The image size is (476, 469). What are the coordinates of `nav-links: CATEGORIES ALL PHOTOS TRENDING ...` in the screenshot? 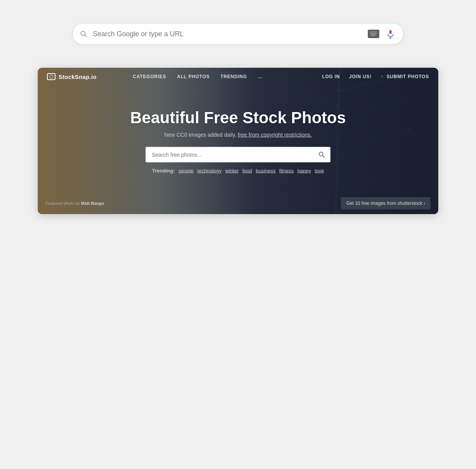 It's located at (198, 77).